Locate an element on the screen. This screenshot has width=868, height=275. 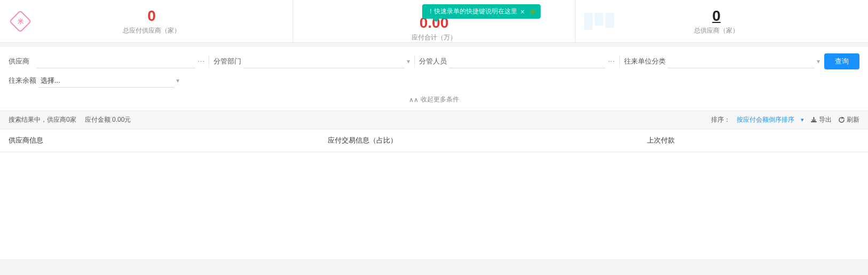
department-label: 分管部门 is located at coordinates (227, 61).